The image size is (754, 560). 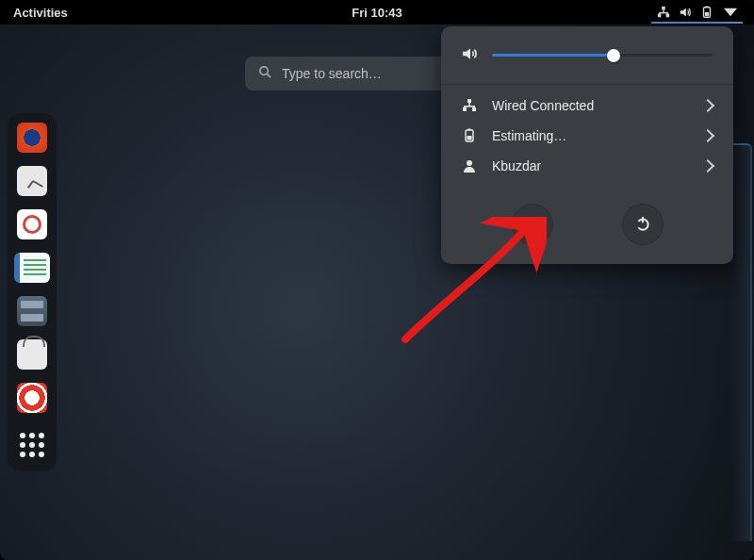 What do you see at coordinates (266, 74) in the screenshot?
I see `search-icon` at bounding box center [266, 74].